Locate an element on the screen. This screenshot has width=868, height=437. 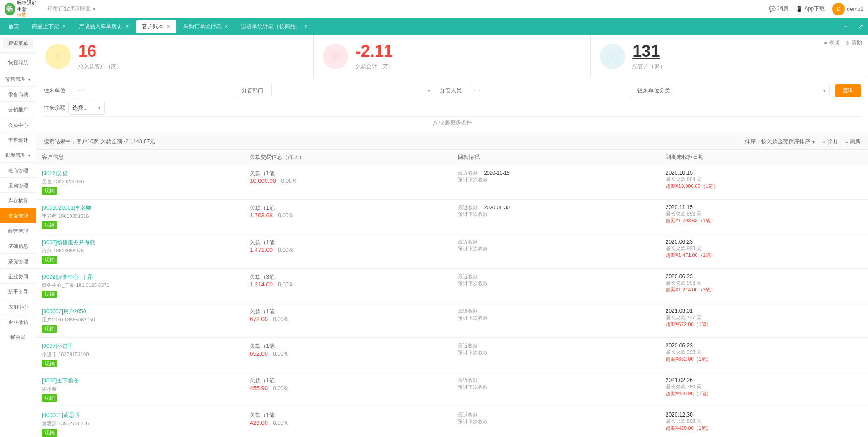
customer-name-4: [000002]用户2050 is located at coordinates (140, 312).